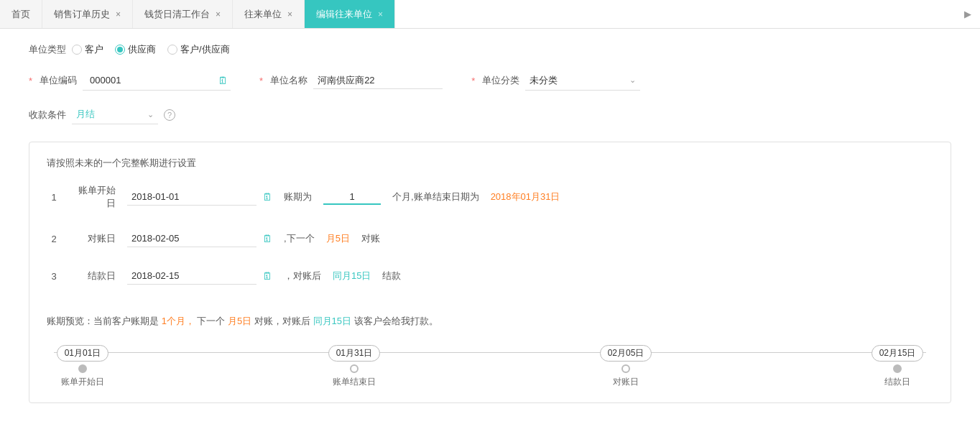 Image resolution: width=980 pixels, height=437 pixels. I want to click on radio-supplier-circle, so click(120, 50).